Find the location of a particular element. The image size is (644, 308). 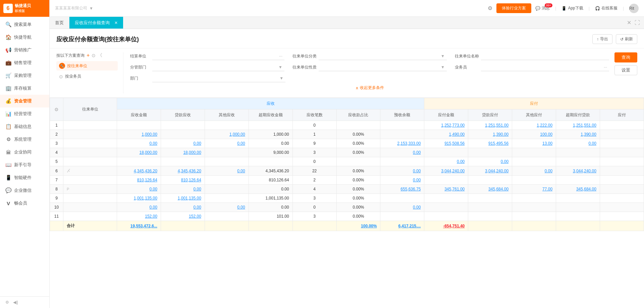

footer-settings-icon: ⚙ is located at coordinates (7, 302).